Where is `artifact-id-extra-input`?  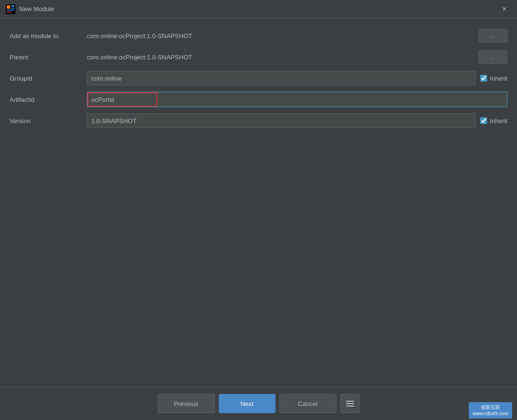
artifact-id-extra-input is located at coordinates (332, 99).